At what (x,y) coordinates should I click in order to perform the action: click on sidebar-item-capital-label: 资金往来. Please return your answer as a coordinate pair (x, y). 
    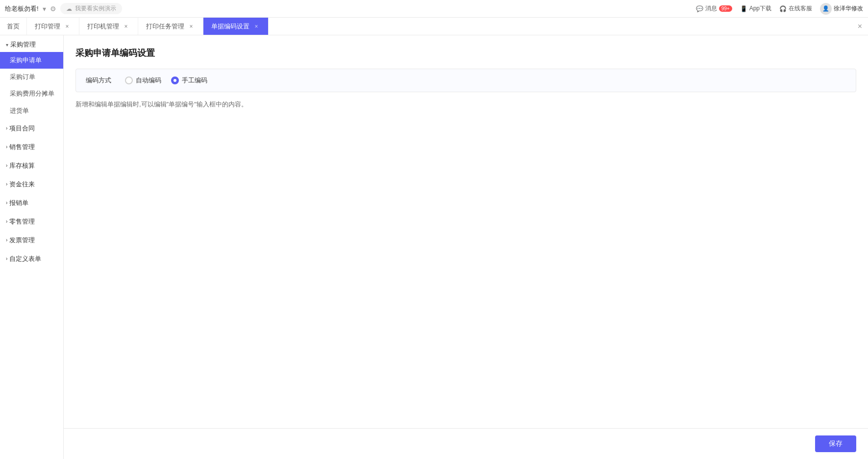
    Looking at the image, I should click on (22, 184).